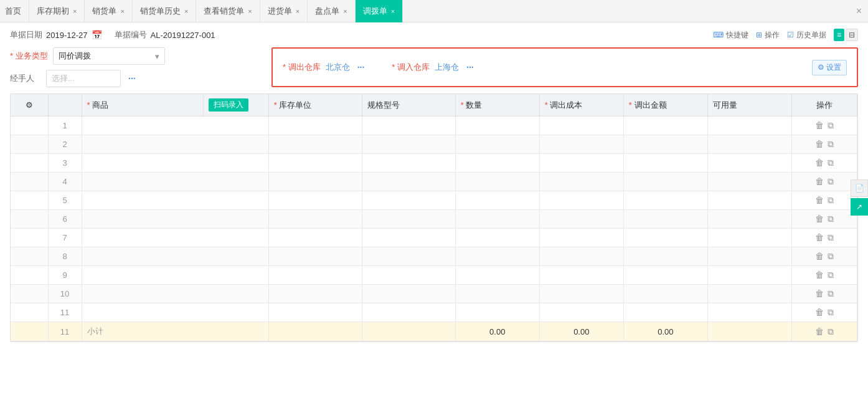 This screenshot has width=868, height=395. What do you see at coordinates (229, 105) in the screenshot?
I see `scan-input-button: 扫码录入` at bounding box center [229, 105].